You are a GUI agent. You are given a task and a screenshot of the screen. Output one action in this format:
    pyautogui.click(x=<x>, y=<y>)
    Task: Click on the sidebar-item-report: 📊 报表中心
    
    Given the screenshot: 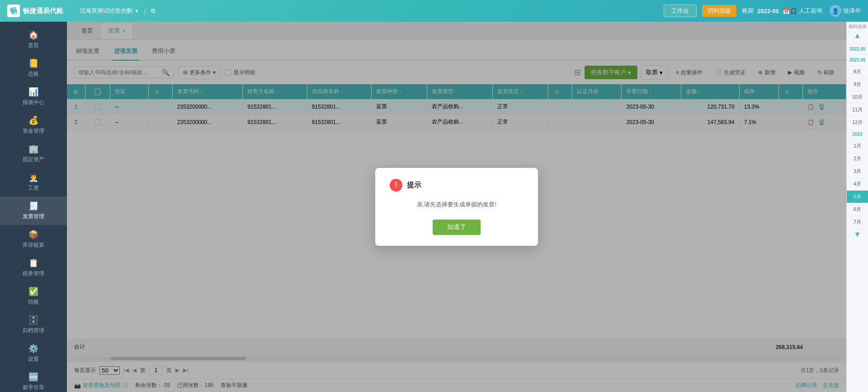 What is the action you would take?
    pyautogui.click(x=33, y=97)
    